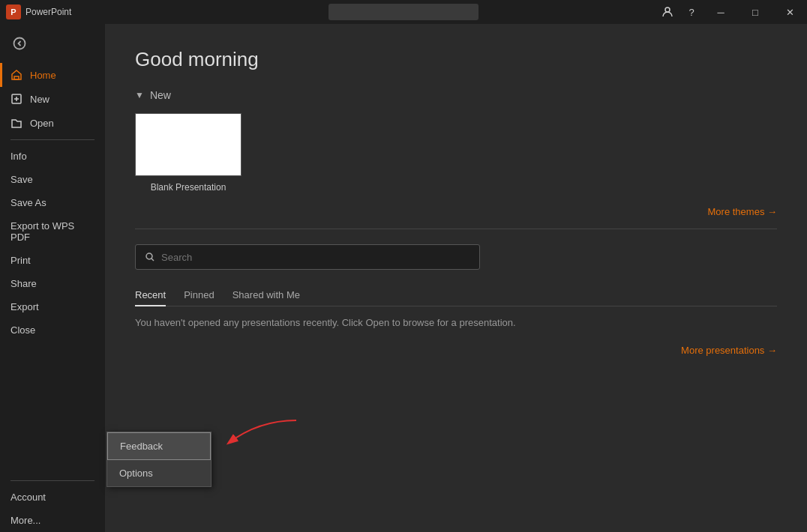 The width and height of the screenshot is (807, 532). I want to click on app-logo: P PowerPoint, so click(39, 12).